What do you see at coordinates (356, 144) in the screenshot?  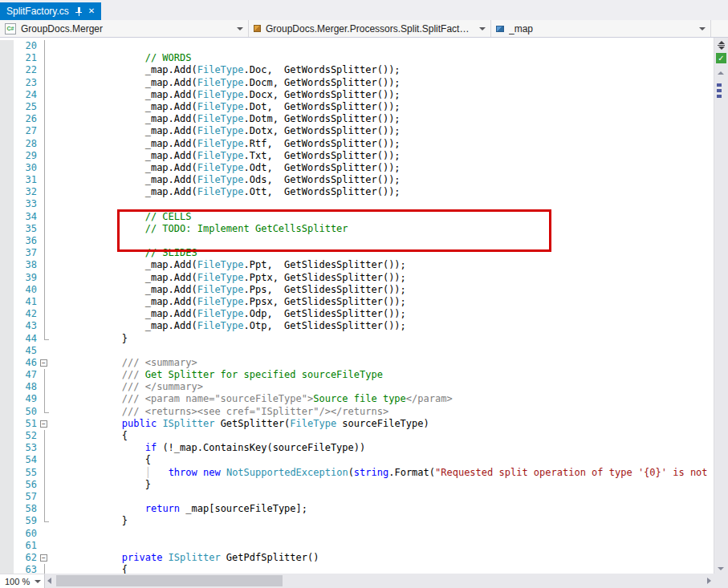 I see `code-line: 28 _map.Add(FileType.Rtf, GetWordsSplitt…` at bounding box center [356, 144].